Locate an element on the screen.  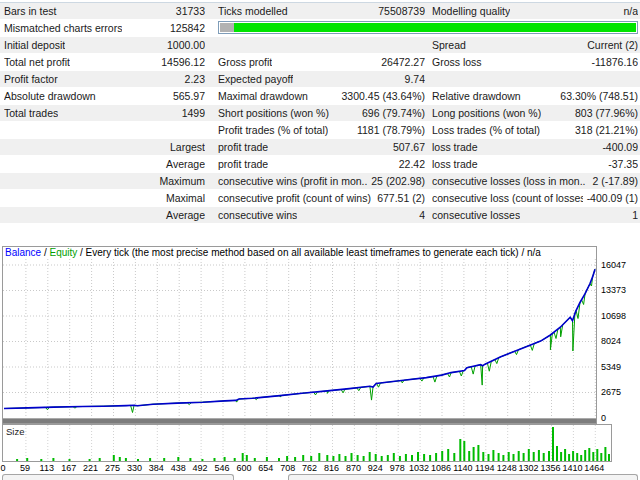
stat-value: 25 (202.98) is located at coordinates (396, 181).